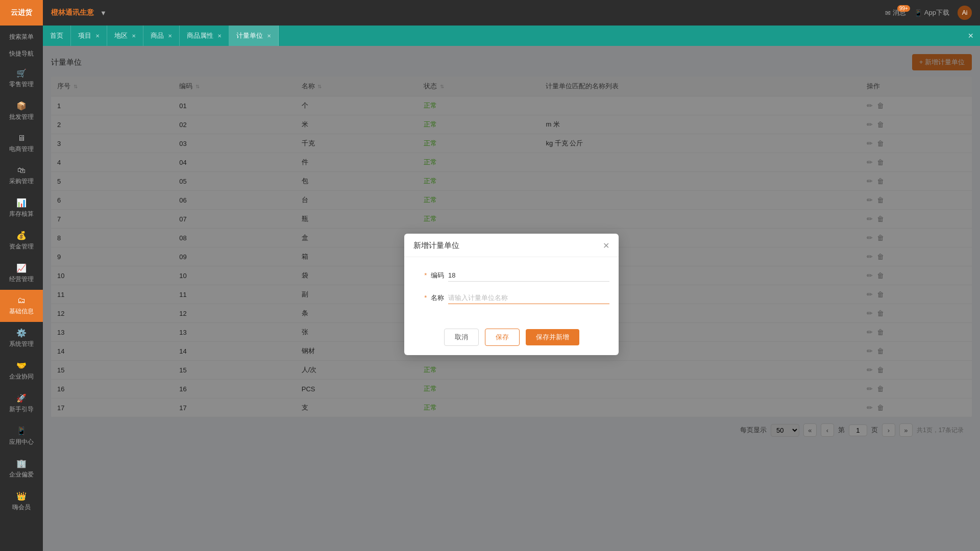 The height and width of the screenshot is (551, 980). Describe the element at coordinates (502, 337) in the screenshot. I see `save-button: 保存` at that location.